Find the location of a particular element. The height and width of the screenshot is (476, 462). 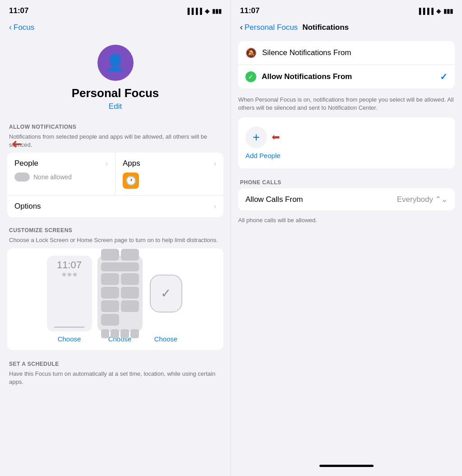

options-row: Options › is located at coordinates (116, 206).